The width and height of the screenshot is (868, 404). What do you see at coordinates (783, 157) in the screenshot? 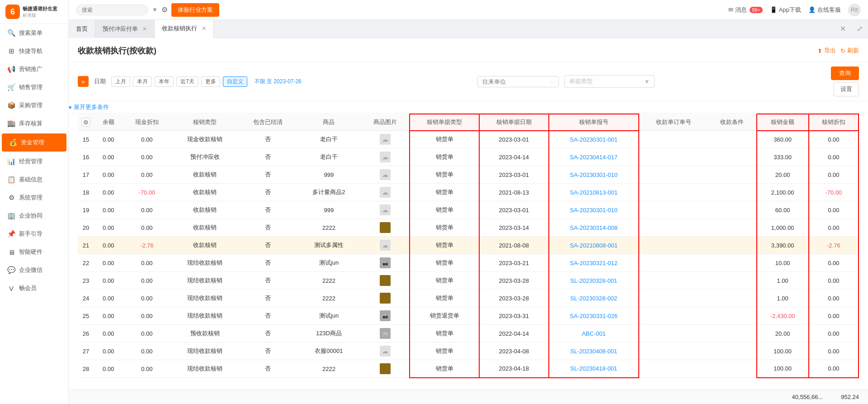
I see `cell-write-off-amount: 333.00` at bounding box center [783, 157].